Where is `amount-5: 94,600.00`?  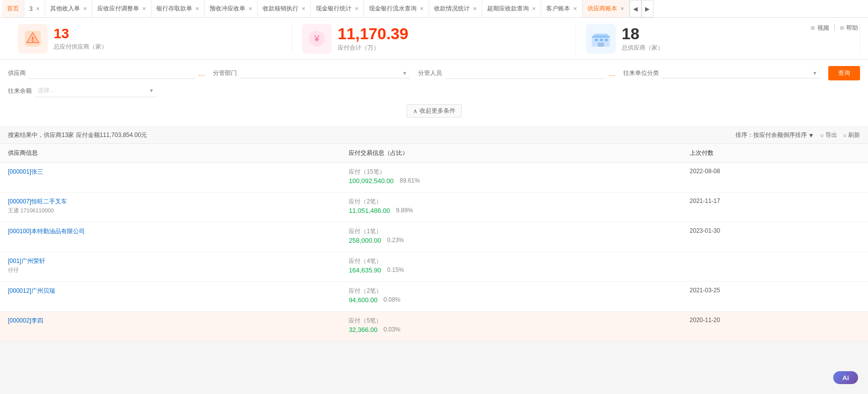
amount-5: 94,600.00 is located at coordinates (363, 300).